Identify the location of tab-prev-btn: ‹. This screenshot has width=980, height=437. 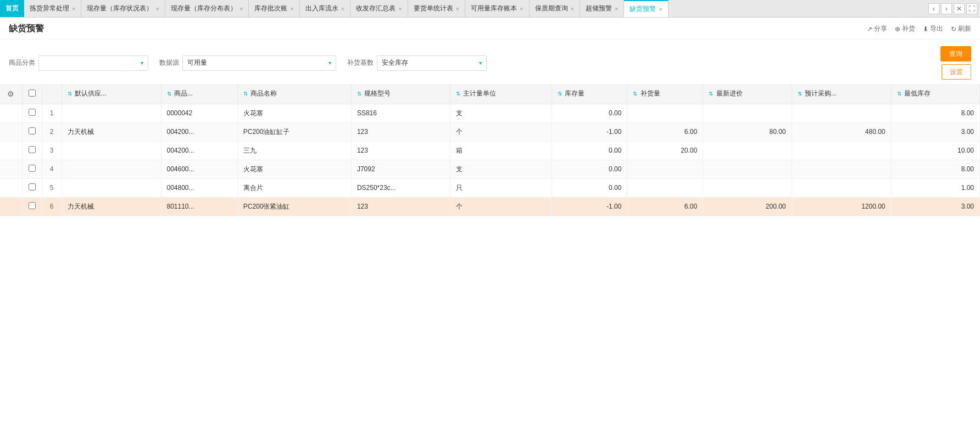
(934, 9).